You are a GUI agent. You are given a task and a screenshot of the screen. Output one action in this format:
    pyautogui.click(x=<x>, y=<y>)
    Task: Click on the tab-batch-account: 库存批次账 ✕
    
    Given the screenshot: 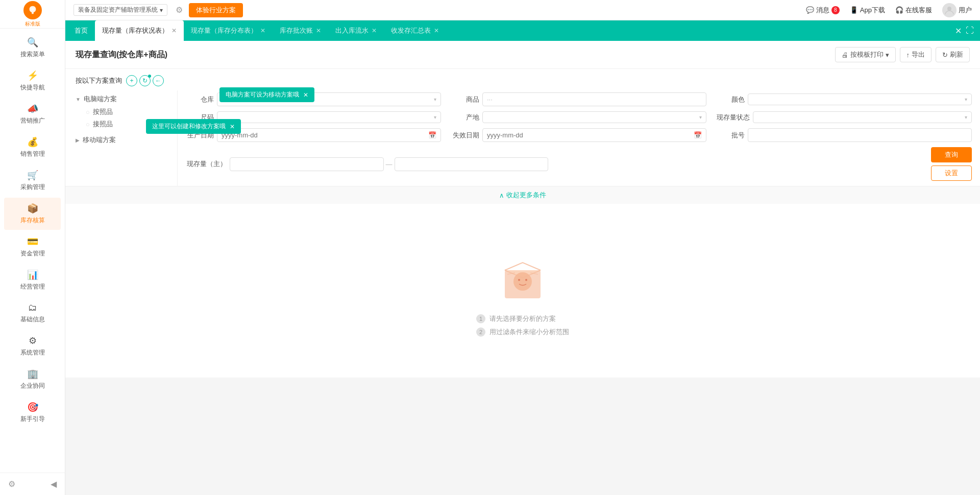 What is the action you would take?
    pyautogui.click(x=300, y=31)
    